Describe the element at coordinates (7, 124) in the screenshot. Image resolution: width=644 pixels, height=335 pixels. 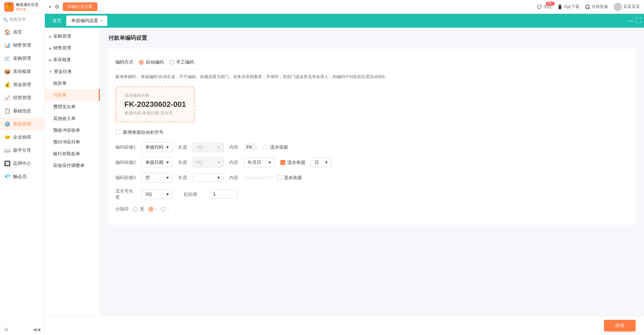
I see `system-icon: ⚙️` at that location.